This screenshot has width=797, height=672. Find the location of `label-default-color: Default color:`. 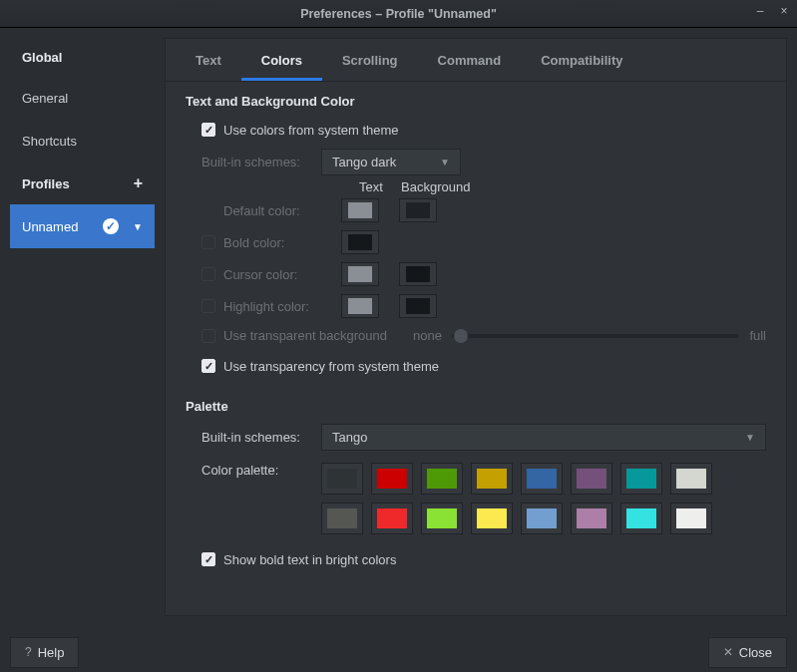

label-default-color: Default color: is located at coordinates (282, 211).